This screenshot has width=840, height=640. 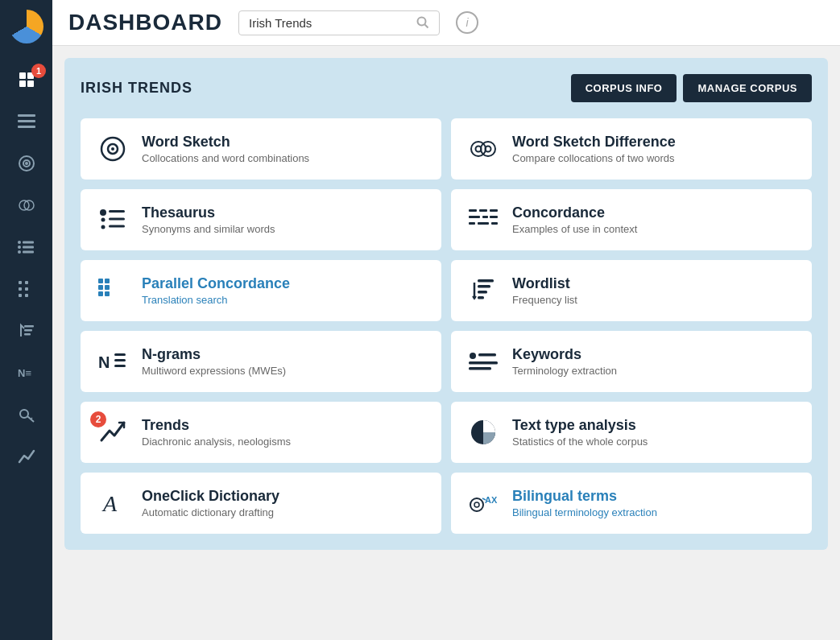 I want to click on bilingual-name: Bilingual terms, so click(x=585, y=496).